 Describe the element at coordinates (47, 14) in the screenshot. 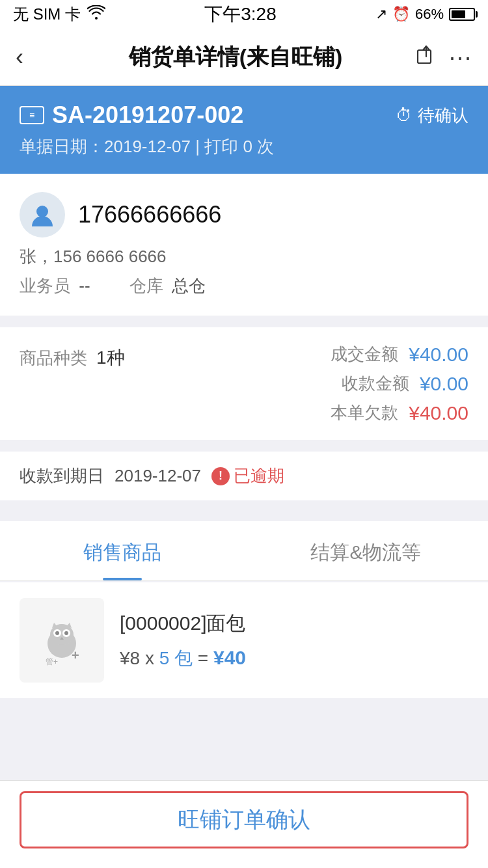

I see `carrier-label: 无 SIM 卡` at that location.